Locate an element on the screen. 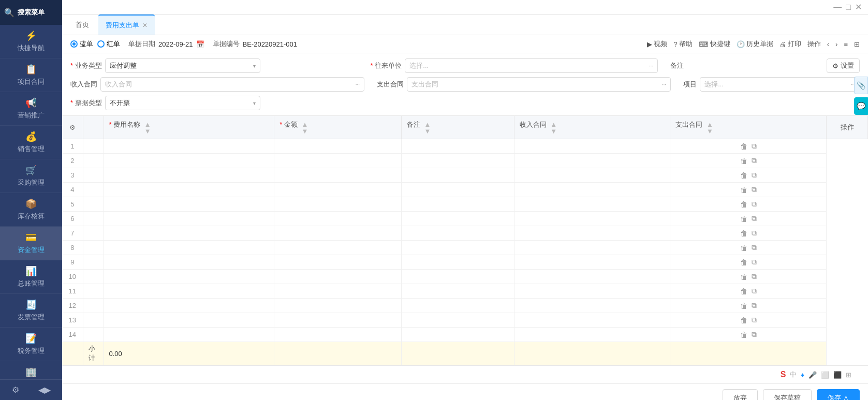 The width and height of the screenshot is (868, 400). delete-icon-8: 🗑 is located at coordinates (744, 248).